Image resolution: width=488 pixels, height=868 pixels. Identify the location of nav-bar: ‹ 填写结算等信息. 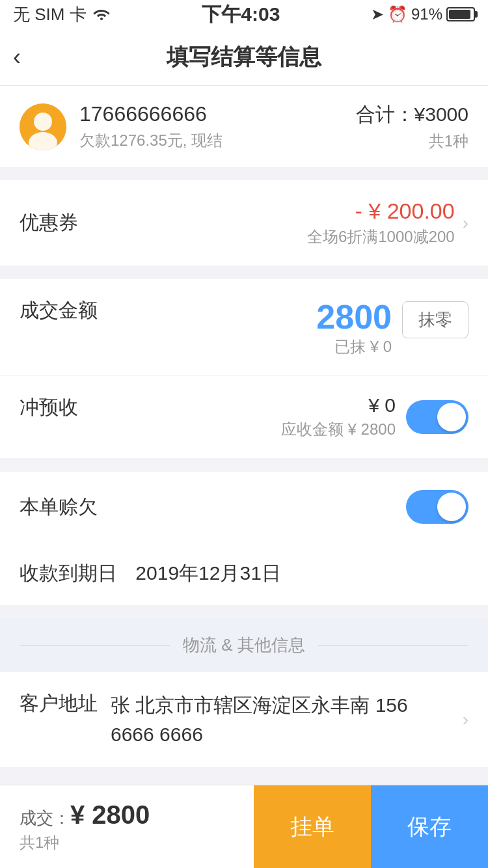
(244, 57).